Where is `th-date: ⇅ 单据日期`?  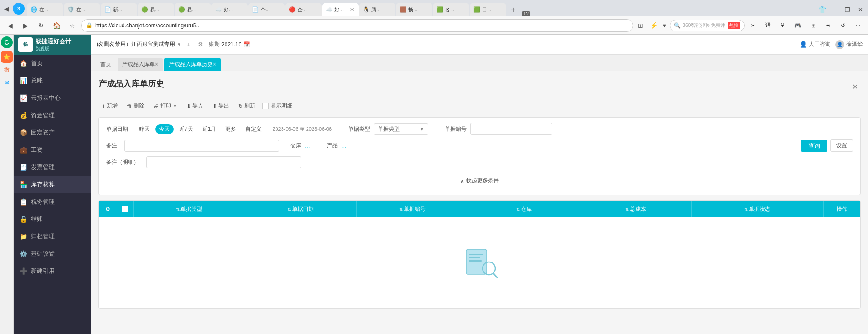 th-date: ⇅ 单据日期 is located at coordinates (301, 209).